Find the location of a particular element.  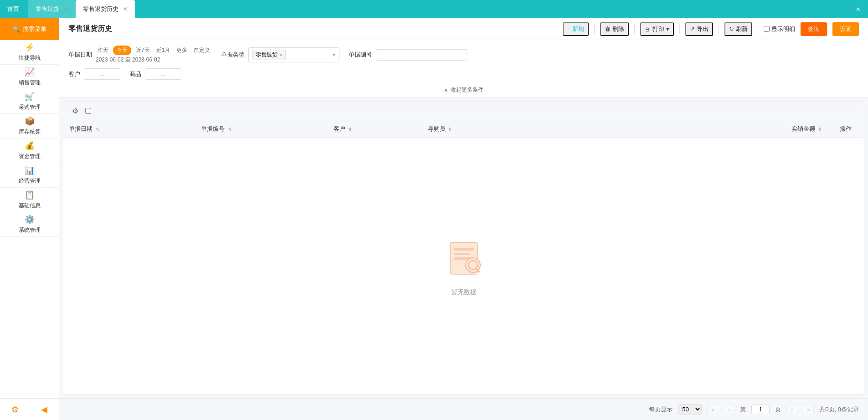

sidebar-item-sales-mgmt: 📈 销售管理 is located at coordinates (29, 77).